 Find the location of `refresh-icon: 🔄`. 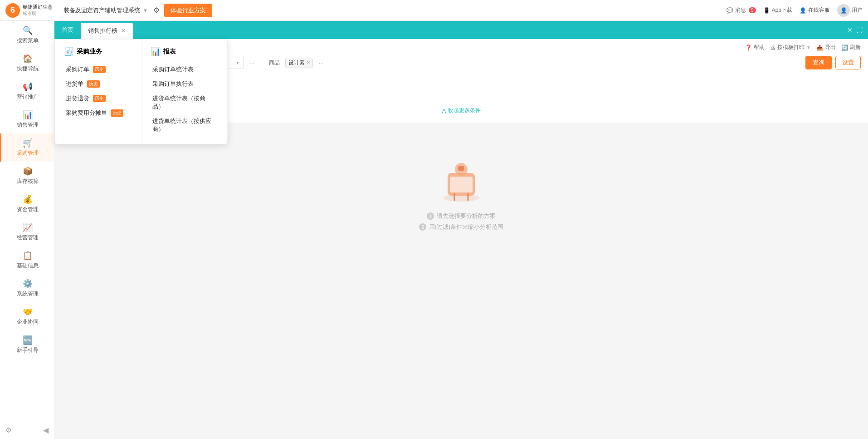

refresh-icon: 🔄 is located at coordinates (844, 48).